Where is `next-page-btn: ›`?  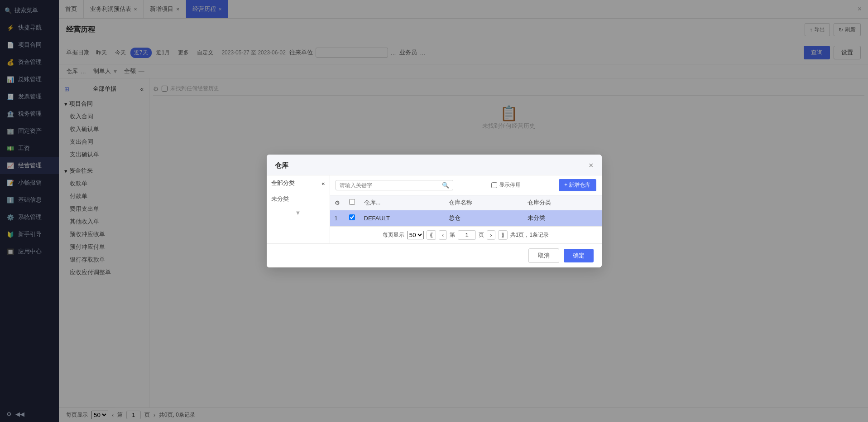
next-page-btn: › is located at coordinates (491, 235).